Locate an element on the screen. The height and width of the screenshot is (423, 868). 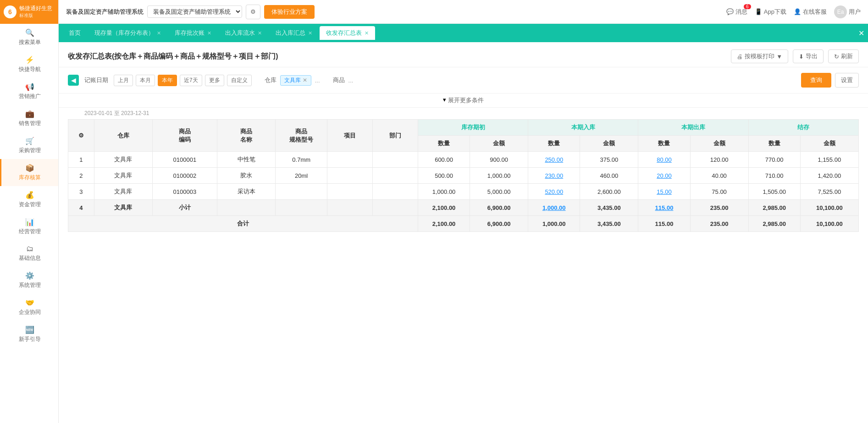
tab-batch-close: ✕ is located at coordinates (209, 33).